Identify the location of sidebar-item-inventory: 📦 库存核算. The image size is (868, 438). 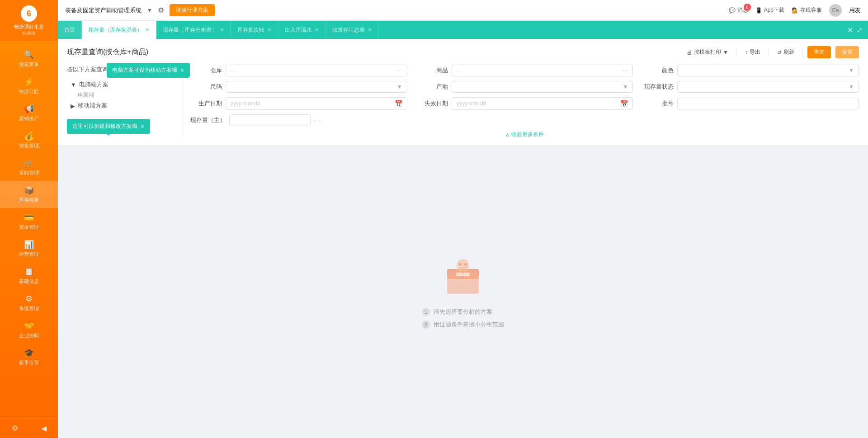
(29, 194).